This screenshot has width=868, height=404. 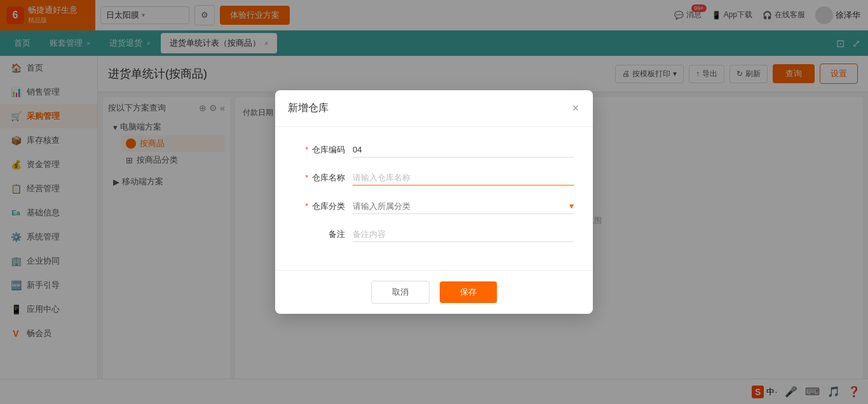 What do you see at coordinates (461, 206) in the screenshot?
I see `category-input` at bounding box center [461, 206].